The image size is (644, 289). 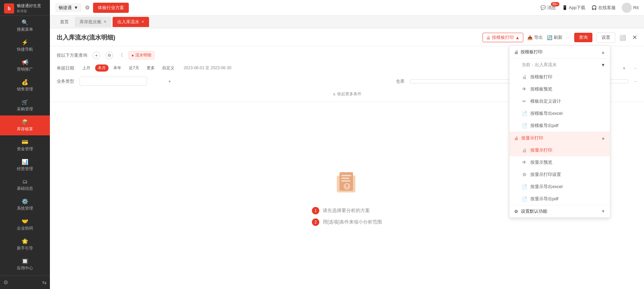 What do you see at coordinates (503, 37) in the screenshot?
I see `print-template-label: 按模板打印` at bounding box center [503, 37].